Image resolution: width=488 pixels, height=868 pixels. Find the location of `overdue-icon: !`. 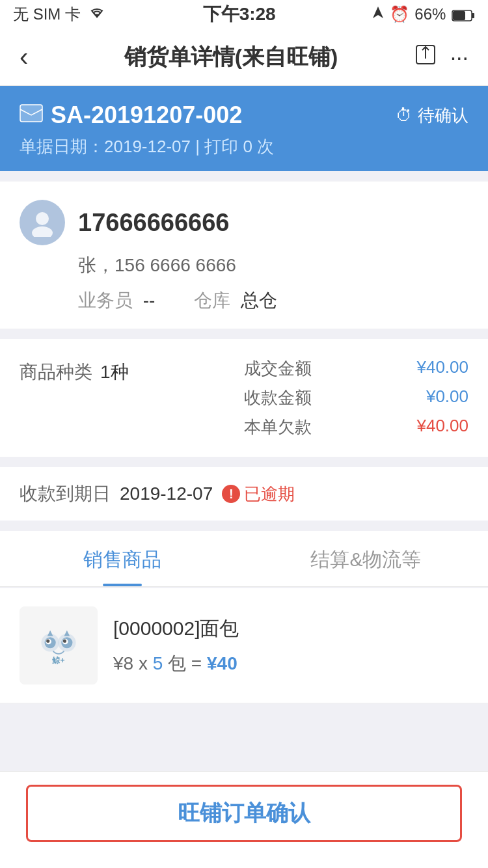

overdue-icon: ! is located at coordinates (231, 494).